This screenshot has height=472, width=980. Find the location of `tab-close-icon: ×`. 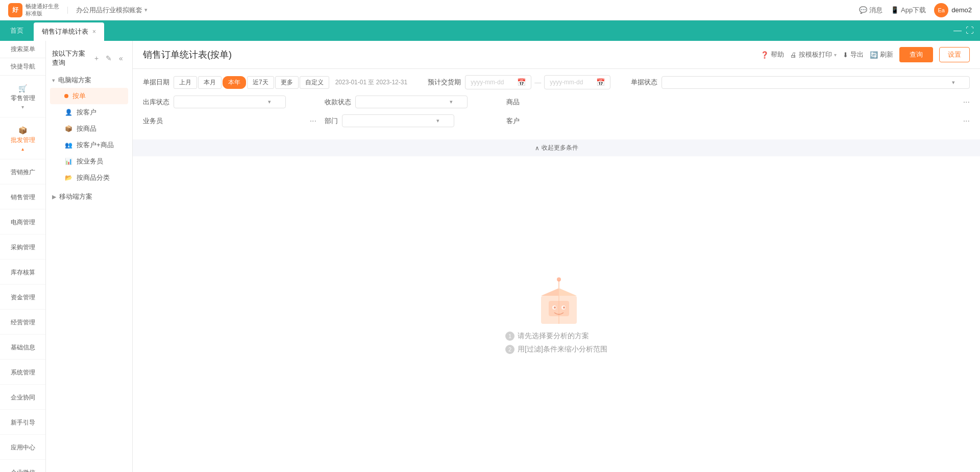

tab-close-icon: × is located at coordinates (94, 32).